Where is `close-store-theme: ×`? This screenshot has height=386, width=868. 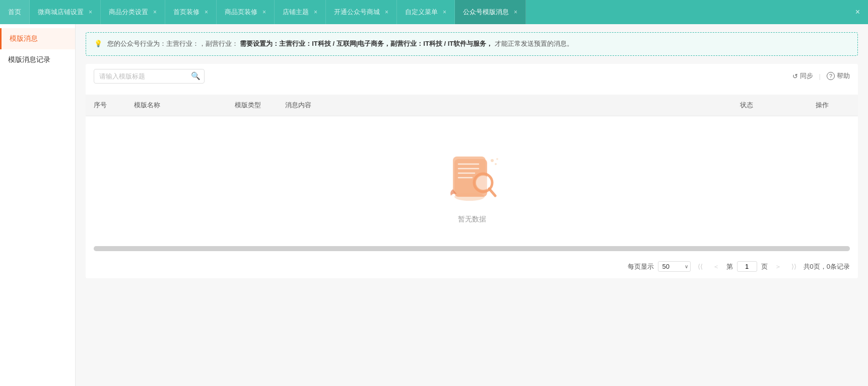
close-store-theme: × is located at coordinates (315, 12).